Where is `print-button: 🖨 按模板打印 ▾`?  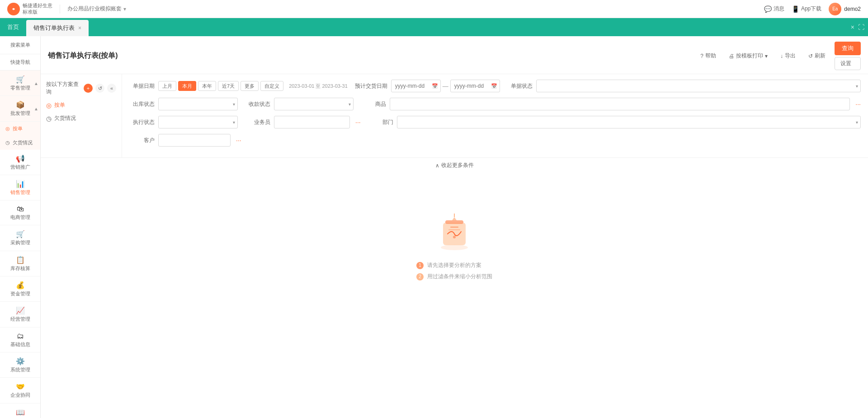 print-button: 🖨 按模板打印 ▾ is located at coordinates (748, 56).